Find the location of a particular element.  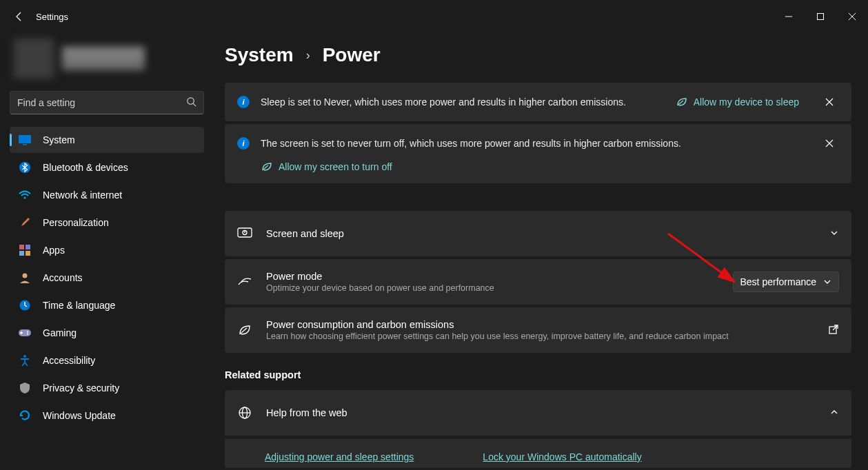

wifi-icon is located at coordinates (25, 195).